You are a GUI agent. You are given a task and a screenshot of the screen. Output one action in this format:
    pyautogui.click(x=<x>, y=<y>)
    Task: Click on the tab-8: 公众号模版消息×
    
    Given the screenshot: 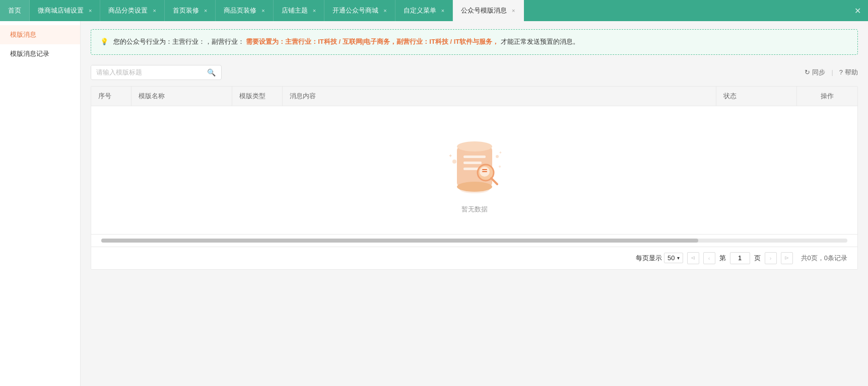 What is the action you would take?
    pyautogui.click(x=488, y=11)
    